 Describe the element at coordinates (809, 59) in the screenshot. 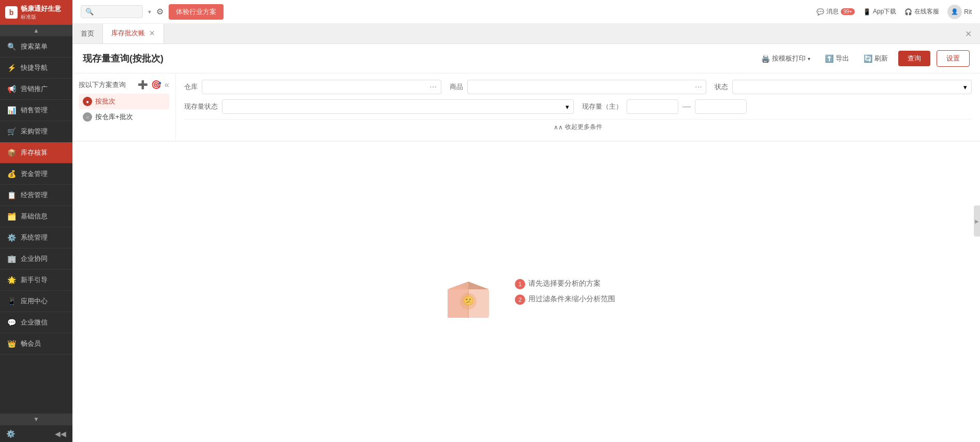

I see `print-chevron-icon: ▾` at that location.